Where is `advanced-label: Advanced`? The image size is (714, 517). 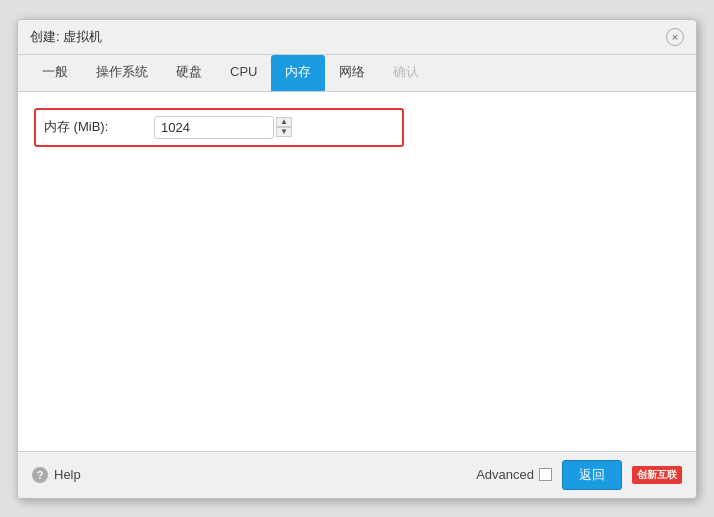 advanced-label: Advanced is located at coordinates (505, 474).